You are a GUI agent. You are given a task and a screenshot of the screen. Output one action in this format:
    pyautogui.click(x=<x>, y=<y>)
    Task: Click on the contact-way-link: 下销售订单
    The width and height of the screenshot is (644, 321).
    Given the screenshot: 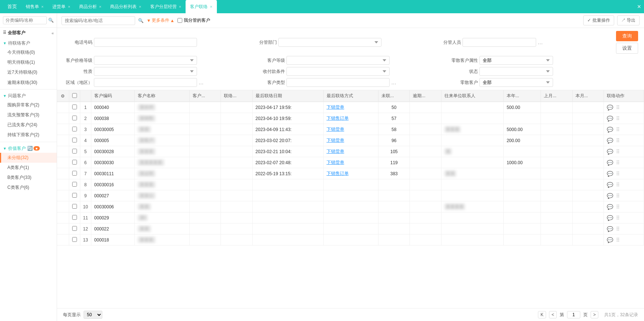 What is the action you would take?
    pyautogui.click(x=338, y=118)
    